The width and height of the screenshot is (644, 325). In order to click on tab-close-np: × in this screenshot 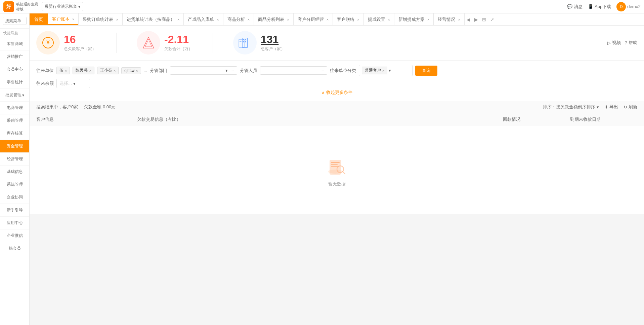, I will do `click(428, 20)`.